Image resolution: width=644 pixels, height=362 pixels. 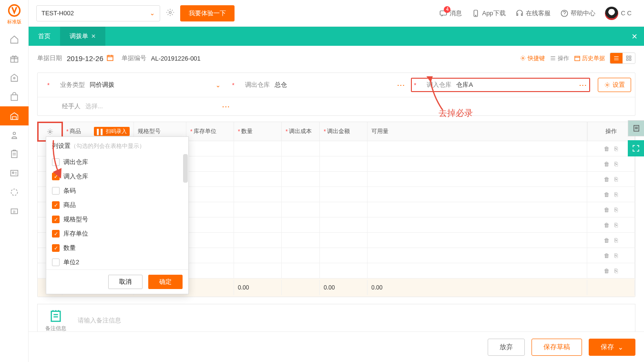 What do you see at coordinates (14, 10) in the screenshot?
I see `logo-icon` at bounding box center [14, 10].